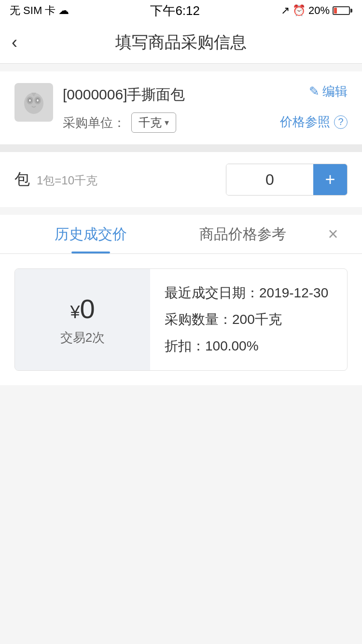  Describe the element at coordinates (343, 11) in the screenshot. I see `battery-indicator` at that location.